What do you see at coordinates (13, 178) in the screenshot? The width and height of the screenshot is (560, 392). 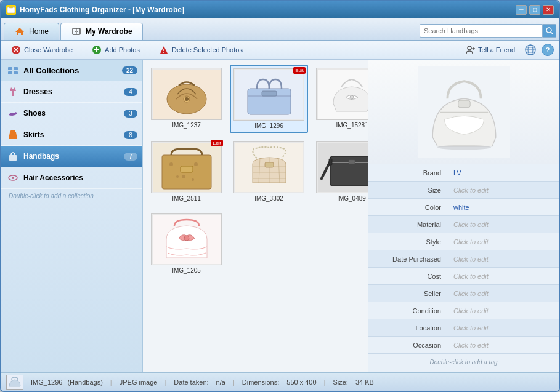 I see `hair-icon` at bounding box center [13, 178].